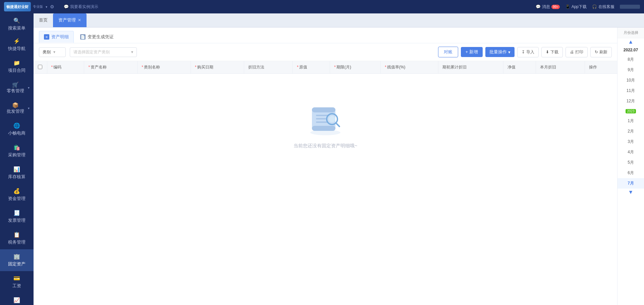 The image size is (644, 305). What do you see at coordinates (547, 52) in the screenshot?
I see `download-icon: ⬇` at bounding box center [547, 52].